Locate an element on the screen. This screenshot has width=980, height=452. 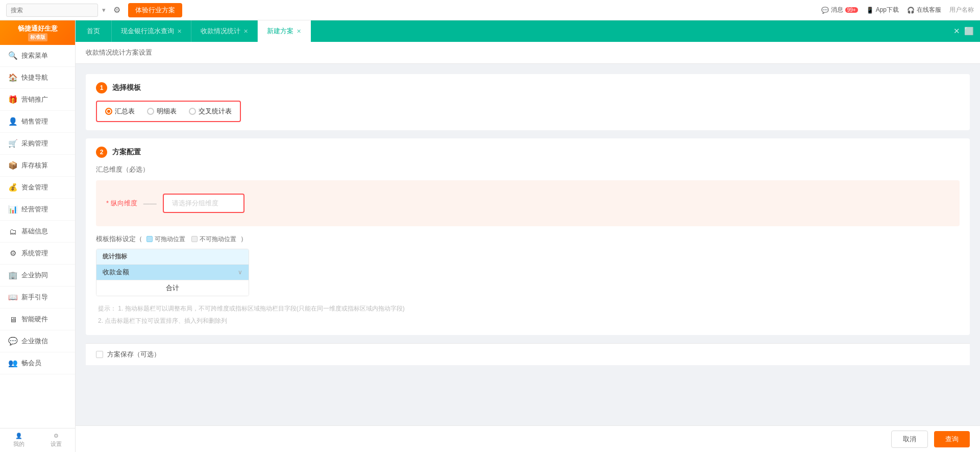
close-window-button: ✕ is located at coordinates (957, 31).